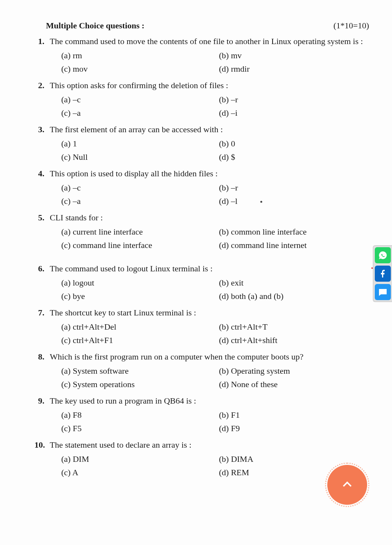  What do you see at coordinates (202, 356) in the screenshot?
I see `question-row: 8.Which is the first program run on a co…` at bounding box center [202, 356].